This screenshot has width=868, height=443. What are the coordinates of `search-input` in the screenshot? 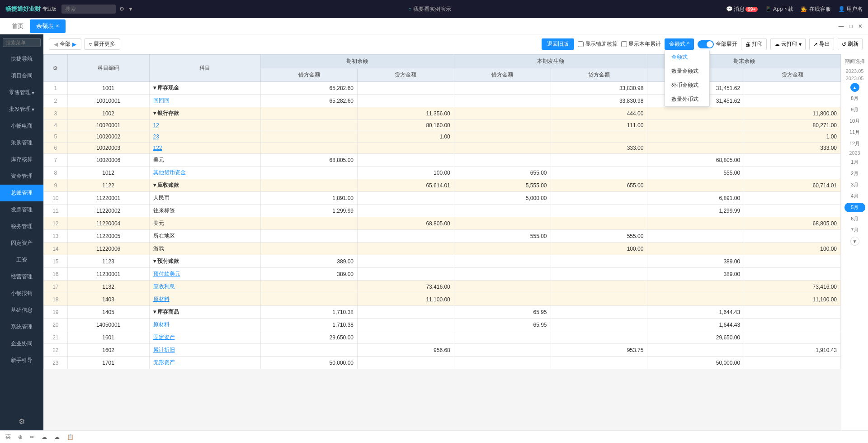 It's located at (89, 9).